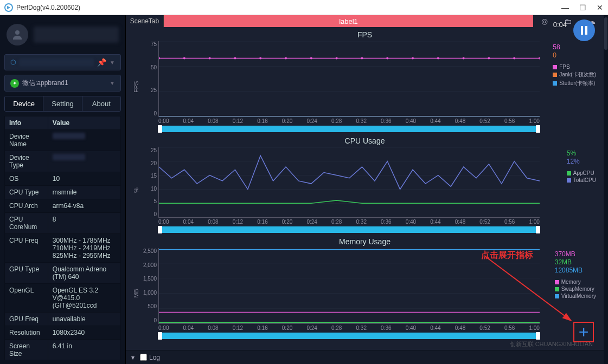  Describe the element at coordinates (27, 298) in the screenshot. I see `info-key: OpenGL` at that location.